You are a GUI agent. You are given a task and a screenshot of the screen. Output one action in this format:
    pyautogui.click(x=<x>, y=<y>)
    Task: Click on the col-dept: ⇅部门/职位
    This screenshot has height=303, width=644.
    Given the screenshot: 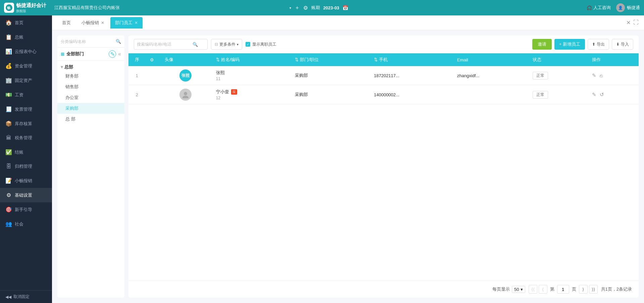 What is the action you would take?
    pyautogui.click(x=329, y=60)
    